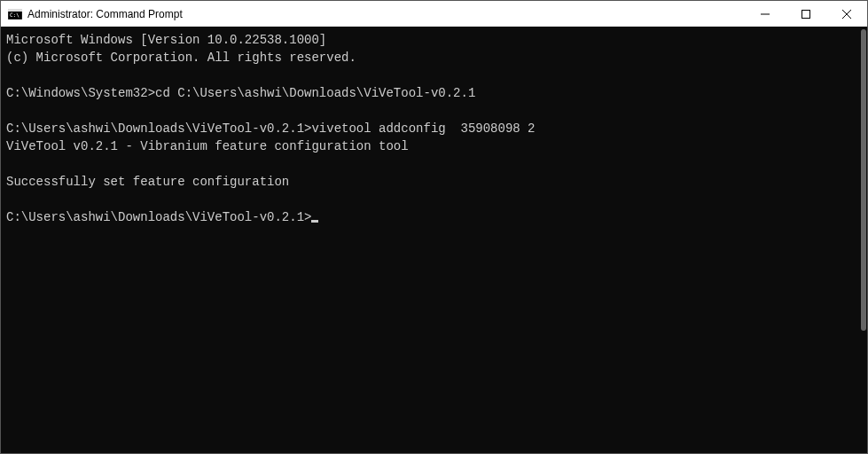  I want to click on cmd-icon: C:\, so click(15, 14).